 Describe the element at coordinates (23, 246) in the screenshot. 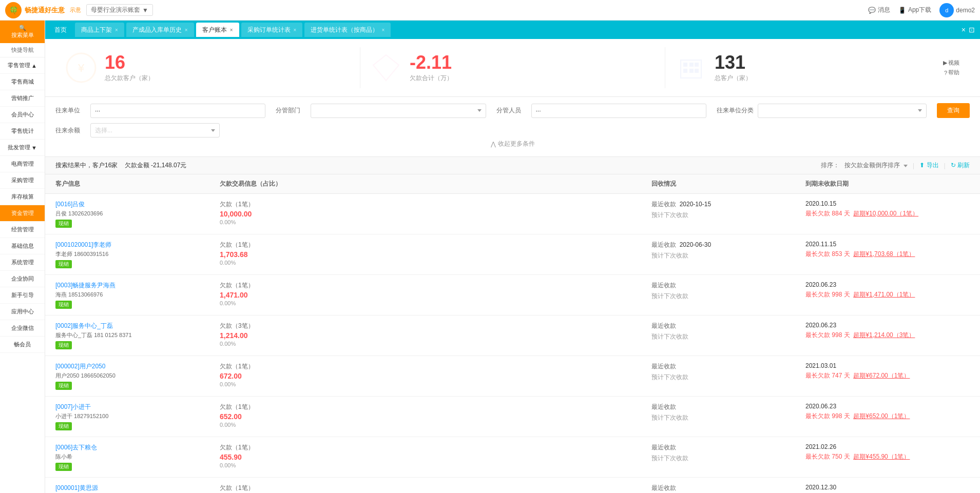

I see `sidebar-item-basic-info: 基础信息` at that location.